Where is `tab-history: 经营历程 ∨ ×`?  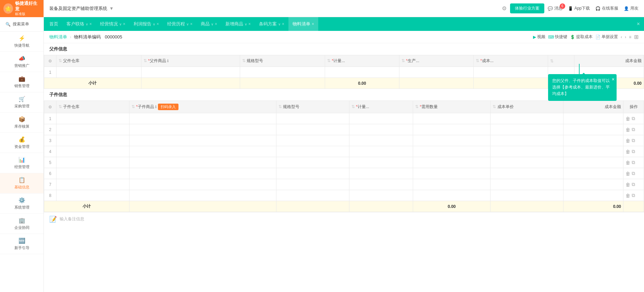
tab-history: 经营历程 ∨ × is located at coordinates (180, 24).